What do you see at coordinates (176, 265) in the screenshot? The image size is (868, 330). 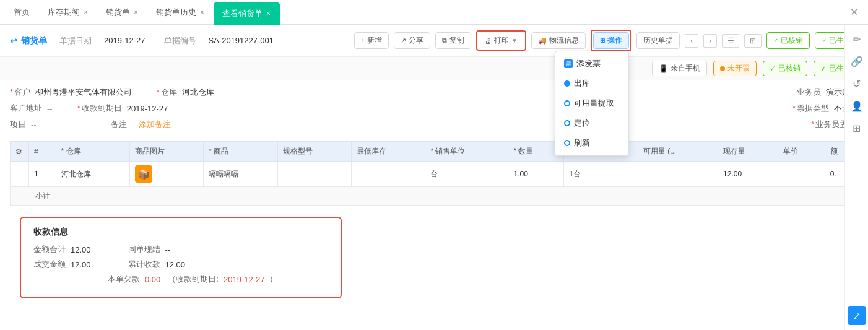 I see `cumulative-value: 12.00` at bounding box center [176, 265].